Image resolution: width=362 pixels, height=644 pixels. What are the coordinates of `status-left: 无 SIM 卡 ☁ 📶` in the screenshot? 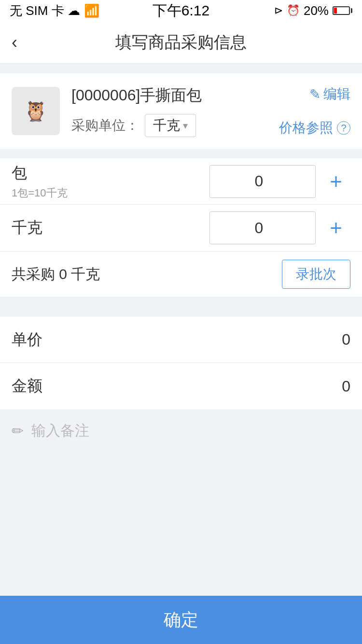 It's located at (55, 11).